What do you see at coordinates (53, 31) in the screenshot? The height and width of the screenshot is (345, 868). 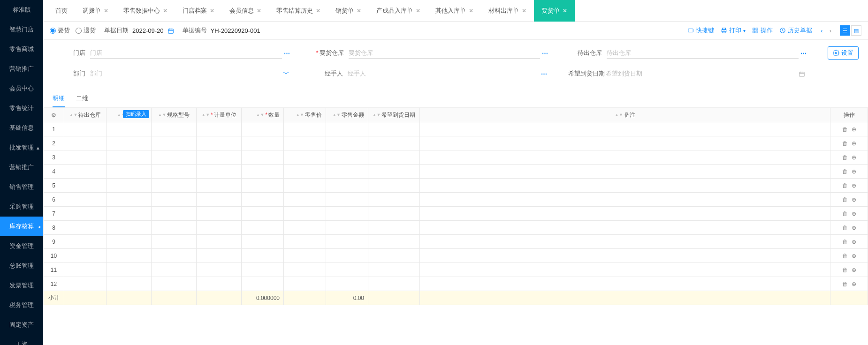 I see `radio-require-input` at bounding box center [53, 31].